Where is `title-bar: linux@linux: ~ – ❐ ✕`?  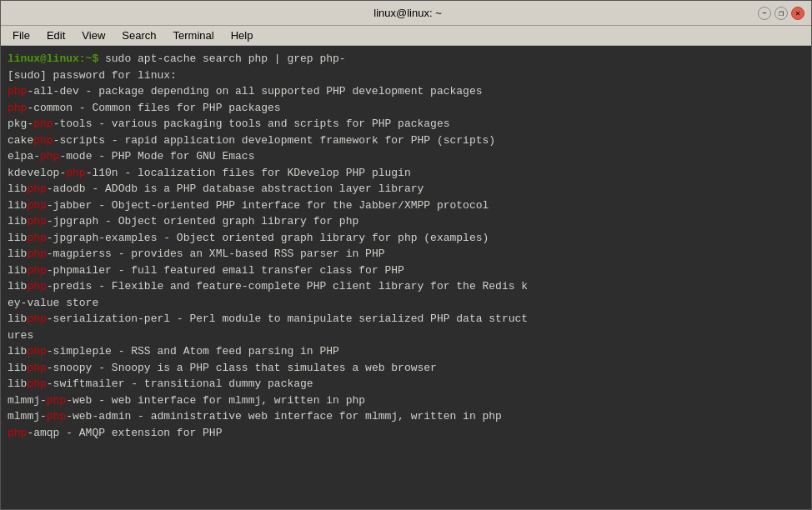 title-bar: linux@linux: ~ – ❐ ✕ is located at coordinates (406, 13).